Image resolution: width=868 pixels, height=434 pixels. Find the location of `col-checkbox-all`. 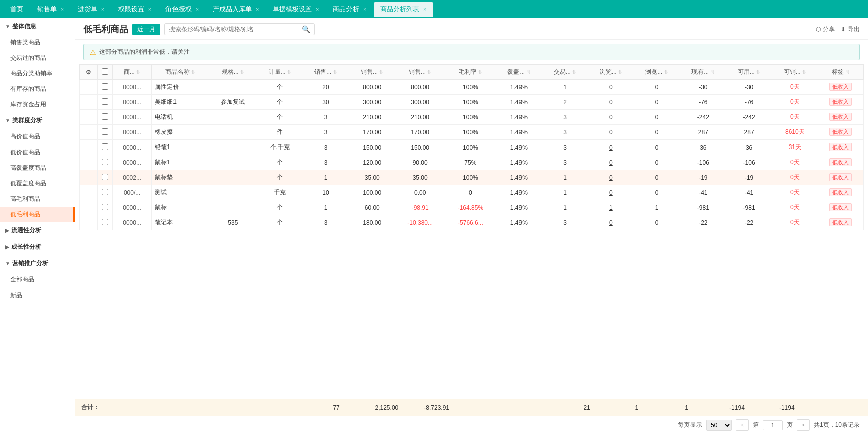

col-checkbox-all is located at coordinates (105, 72).